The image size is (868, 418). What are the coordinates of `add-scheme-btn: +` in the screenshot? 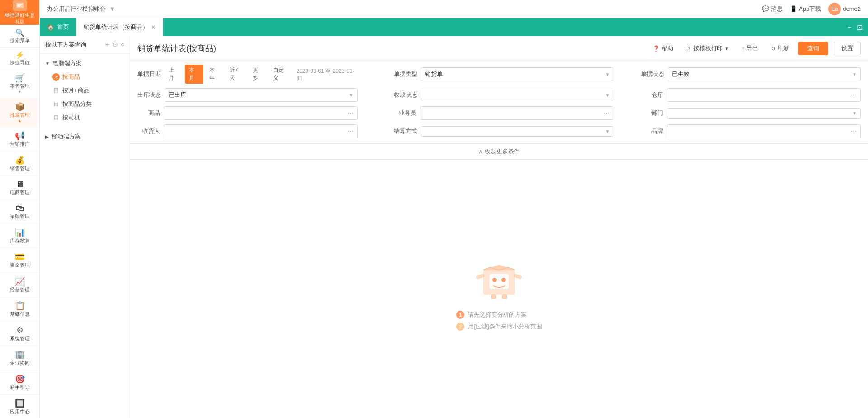 It's located at (108, 45).